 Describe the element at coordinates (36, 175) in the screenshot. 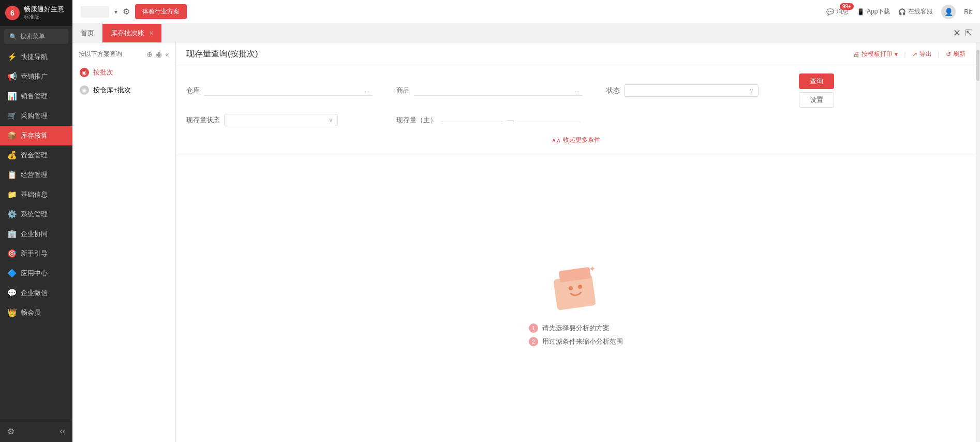

I see `sidebar-item-operation: 📋 经营管理` at that location.